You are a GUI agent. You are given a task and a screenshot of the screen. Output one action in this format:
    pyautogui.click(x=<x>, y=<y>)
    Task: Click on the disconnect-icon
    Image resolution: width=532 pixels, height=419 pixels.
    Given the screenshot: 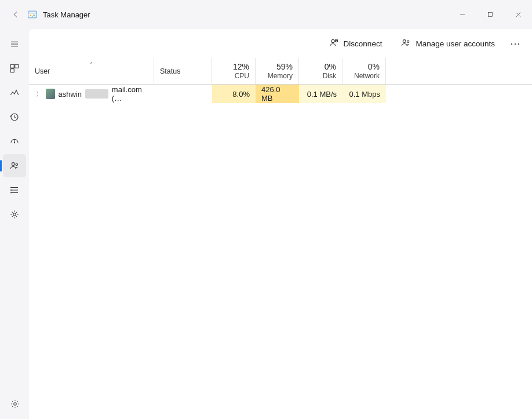 What is the action you would take?
    pyautogui.click(x=334, y=44)
    